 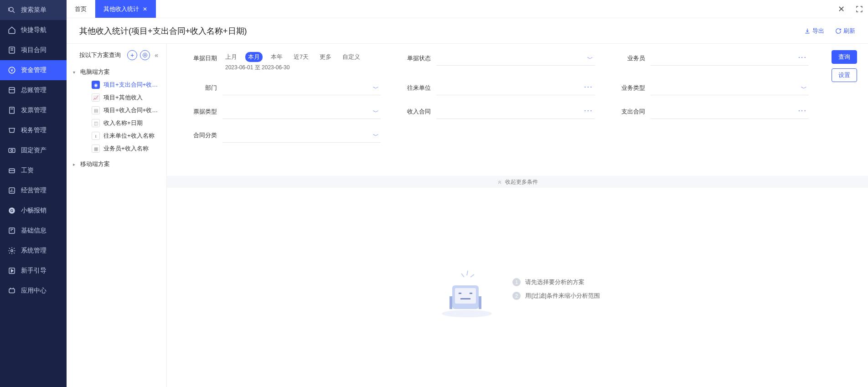 I want to click on export-button: 导出, so click(x=814, y=31).